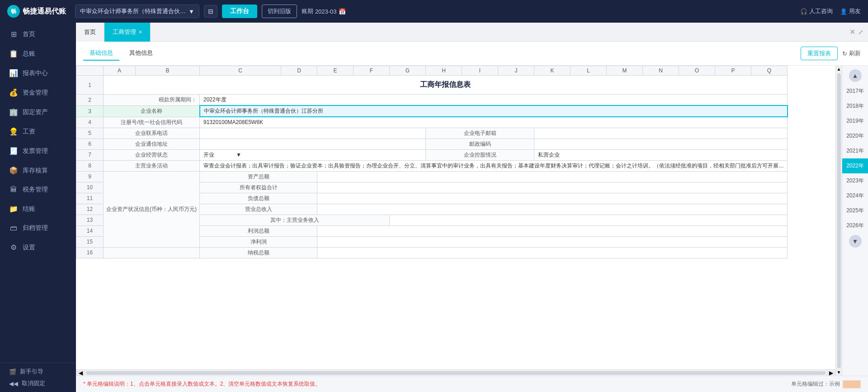  Describe the element at coordinates (552, 187) in the screenshot. I see `value-equity` at that location.